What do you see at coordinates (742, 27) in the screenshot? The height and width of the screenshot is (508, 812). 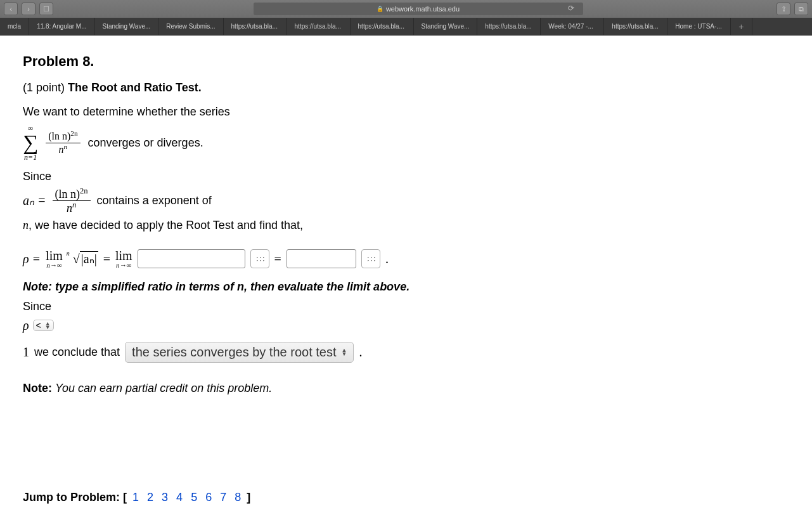 I see `new-tab-button: +` at bounding box center [742, 27].